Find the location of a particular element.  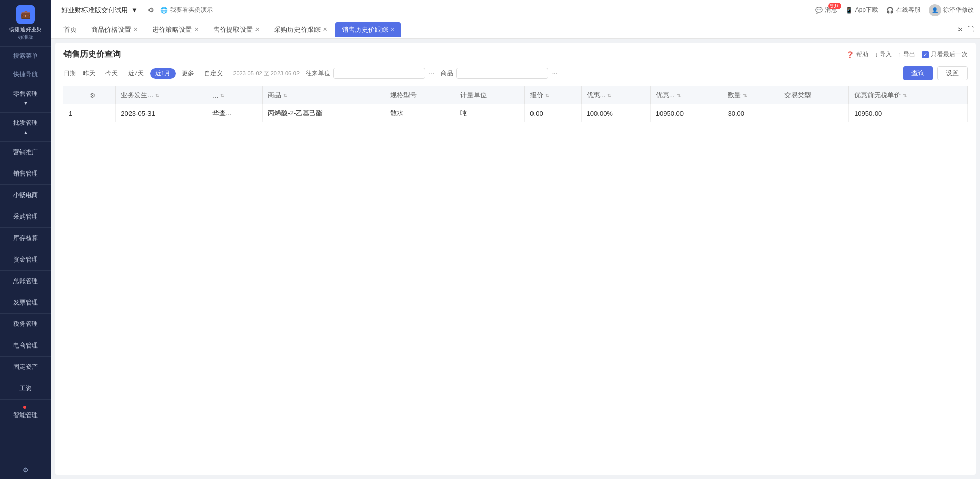

sort-pretax-icon: ⇅ is located at coordinates (905, 95).